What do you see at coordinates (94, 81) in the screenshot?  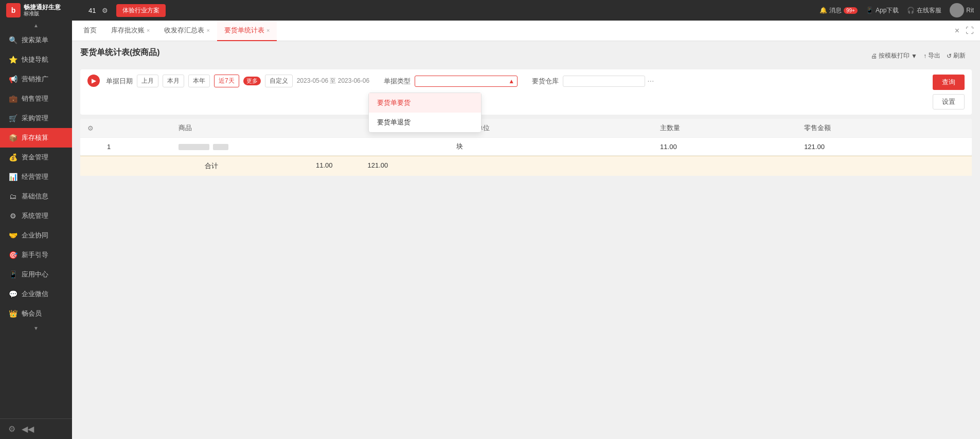 I see `expand-filter-button: ▶` at bounding box center [94, 81].